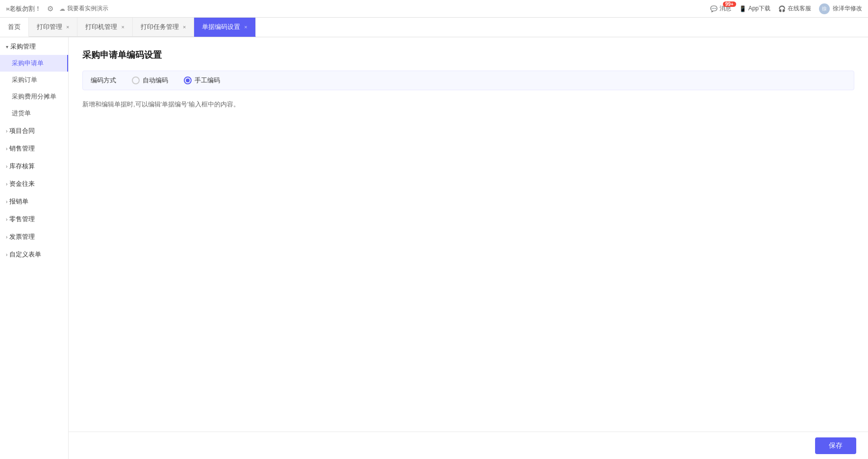 This screenshot has width=868, height=459. What do you see at coordinates (123, 27) in the screenshot?
I see `tab-close-printer-management: ×` at bounding box center [123, 27].